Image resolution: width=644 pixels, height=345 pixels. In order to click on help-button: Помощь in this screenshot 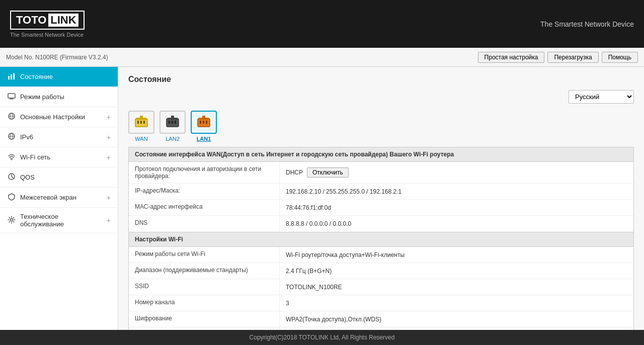, I will do `click(620, 57)`.